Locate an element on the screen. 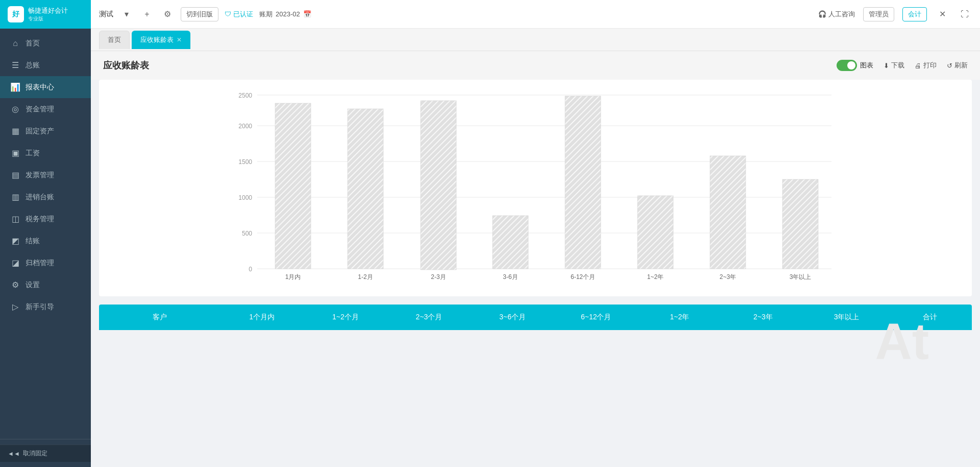 The image size is (980, 467). svg-text: 0 is located at coordinates (250, 269).